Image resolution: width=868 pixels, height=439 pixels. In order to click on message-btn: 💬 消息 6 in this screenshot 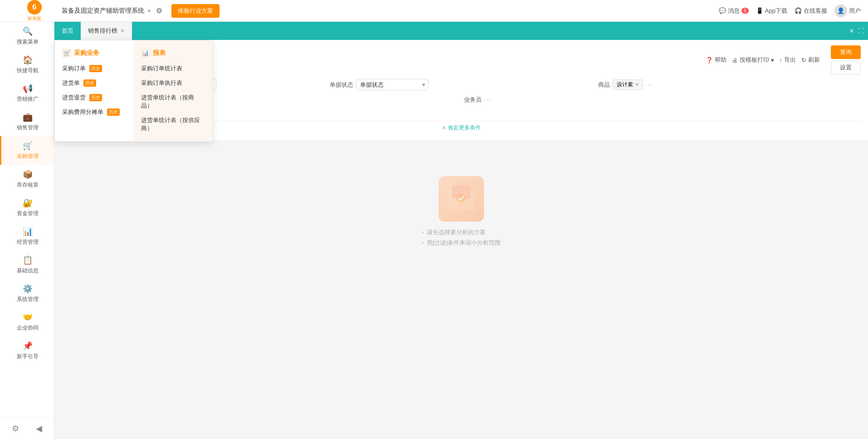, I will do `click(734, 11)`.